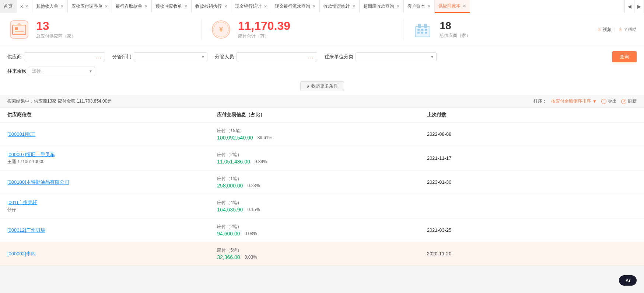  Describe the element at coordinates (122, 57) in the screenshot. I see `dept-filter-label: 分管部门` at that location.